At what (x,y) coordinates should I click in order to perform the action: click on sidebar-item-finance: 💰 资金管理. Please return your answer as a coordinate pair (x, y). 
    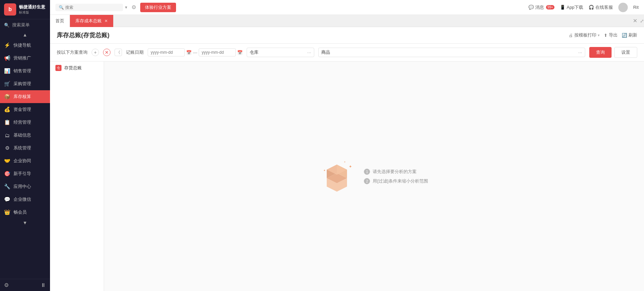
    Looking at the image, I should click on (25, 110).